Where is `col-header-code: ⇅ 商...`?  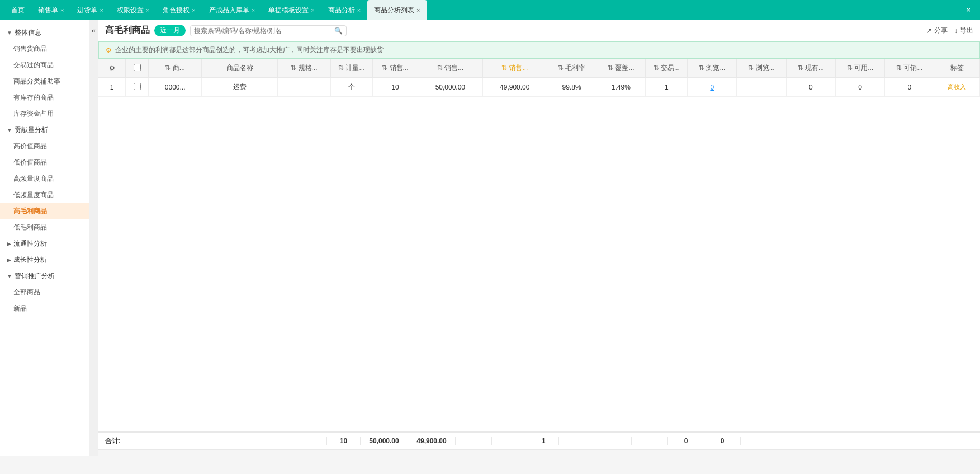 col-header-code: ⇅ 商... is located at coordinates (176, 68).